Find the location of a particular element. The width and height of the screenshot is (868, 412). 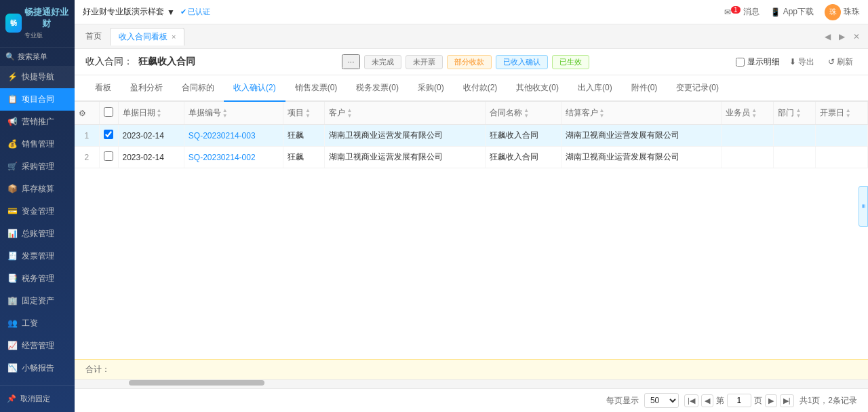

tab-home: 首页 is located at coordinates (94, 37).